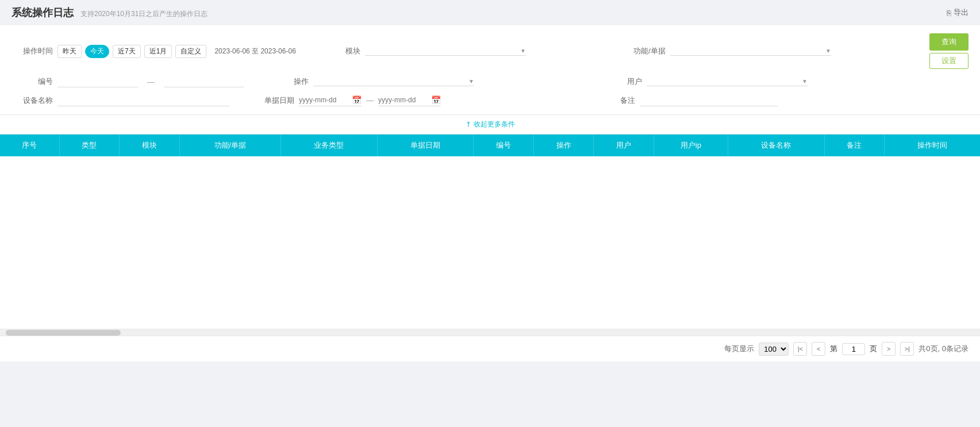  Describe the element at coordinates (30, 145) in the screenshot. I see `col-number: 序号` at that location.